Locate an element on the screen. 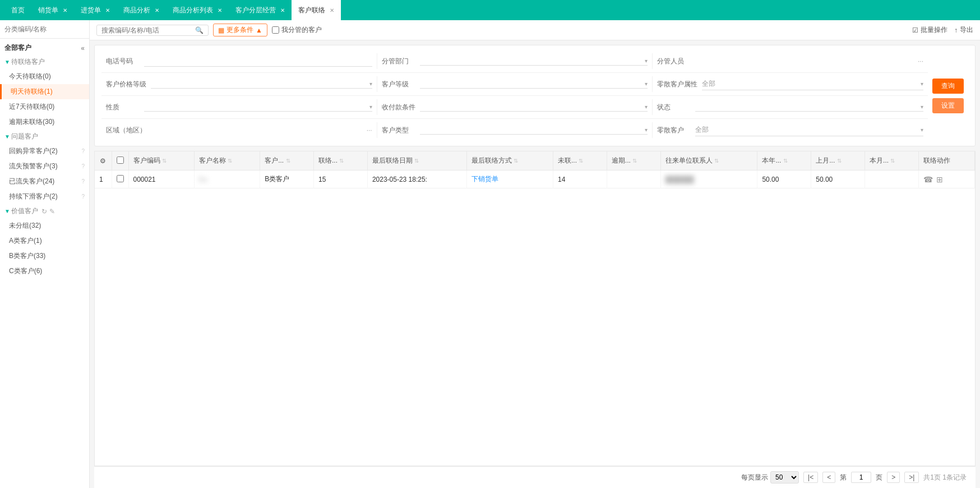  filter-select-price-grade: ▾ is located at coordinates (261, 84).